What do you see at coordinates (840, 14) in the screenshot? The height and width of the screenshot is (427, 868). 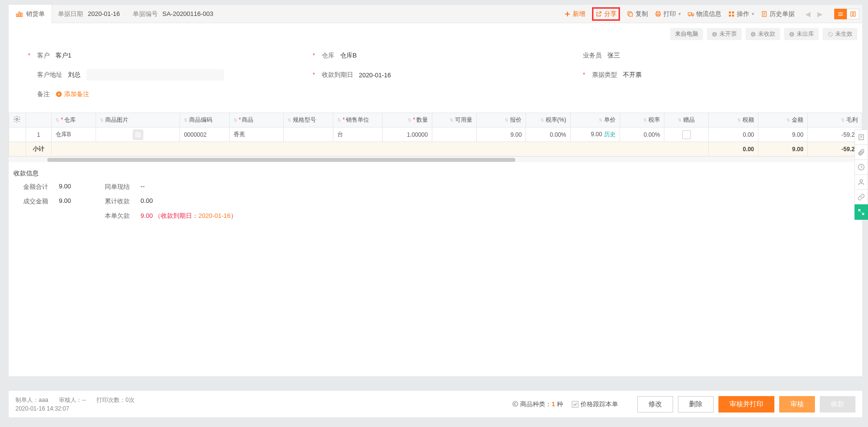 I see `view-list-button` at bounding box center [840, 14].